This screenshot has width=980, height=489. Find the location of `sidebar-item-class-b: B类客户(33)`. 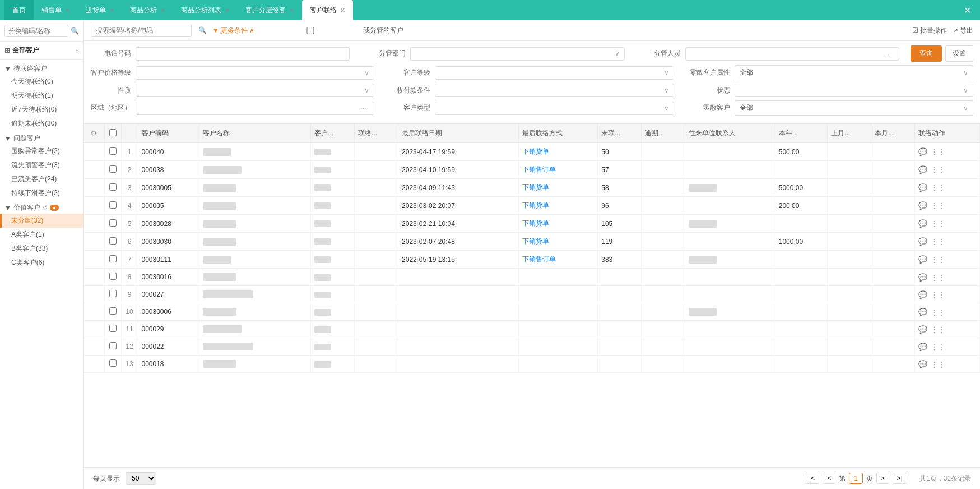

sidebar-item-class-b: B类客户(33) is located at coordinates (41, 249).